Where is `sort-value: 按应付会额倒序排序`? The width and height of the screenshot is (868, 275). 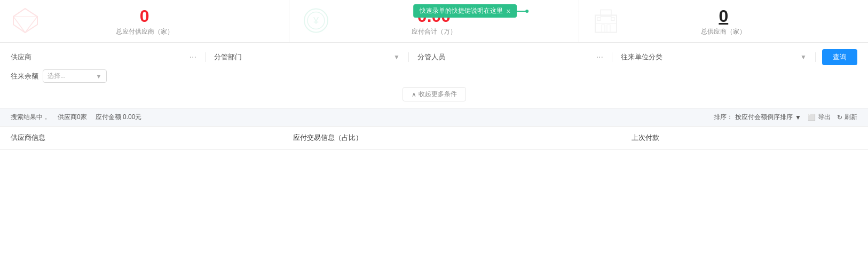 sort-value: 按应付会额倒序排序 is located at coordinates (764, 117).